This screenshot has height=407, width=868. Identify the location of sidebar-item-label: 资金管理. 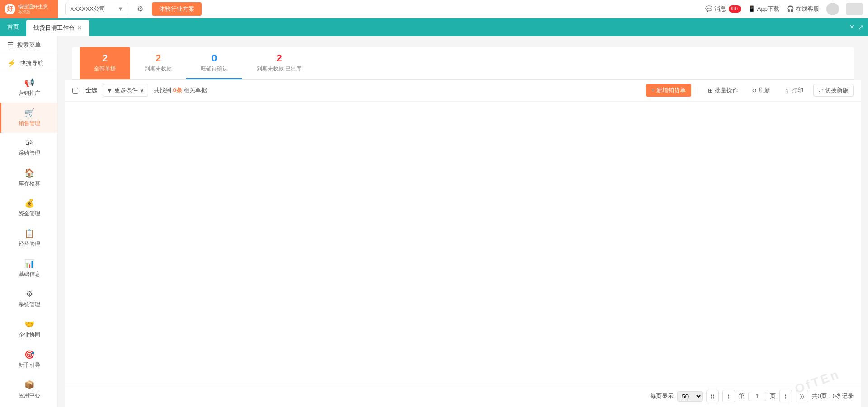
(29, 214).